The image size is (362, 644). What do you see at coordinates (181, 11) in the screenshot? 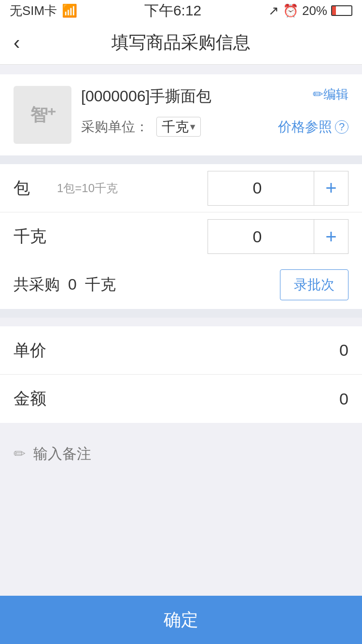
I see `status-bar: 无SIM卡 📶 下午6:12 ↗ ⏰ 20%` at bounding box center [181, 11].